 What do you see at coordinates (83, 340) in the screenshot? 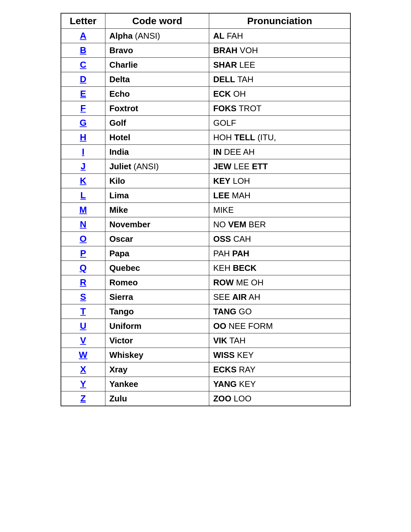
I see `letter-cell: V` at bounding box center [83, 340].